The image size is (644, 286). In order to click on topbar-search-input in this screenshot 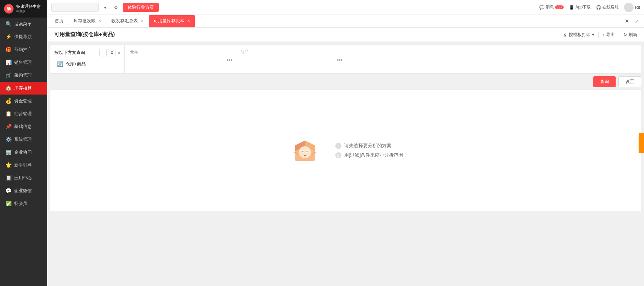, I will do `click(75, 7)`.